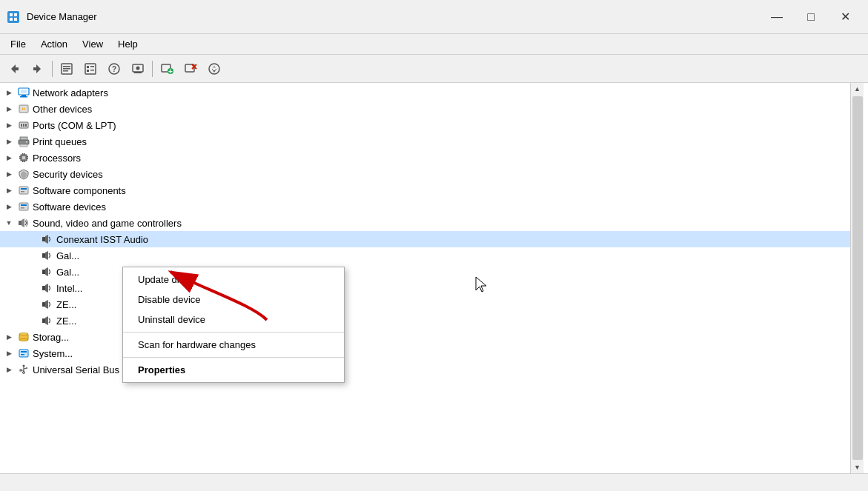  Describe the element at coordinates (425, 158) in the screenshot. I see `tree-item-processors: ▶ Processors` at that location.